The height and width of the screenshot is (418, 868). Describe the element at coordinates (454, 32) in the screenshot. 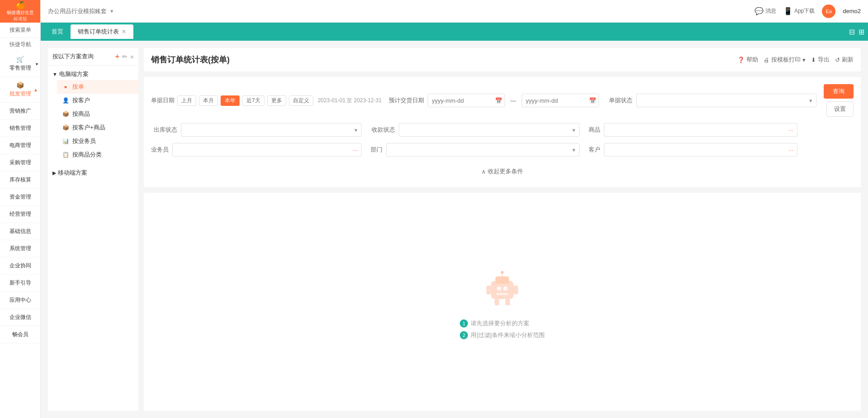

I see `tab-bar: 首页 销售订单统计表 ✕ ⊟ ⊞` at that location.